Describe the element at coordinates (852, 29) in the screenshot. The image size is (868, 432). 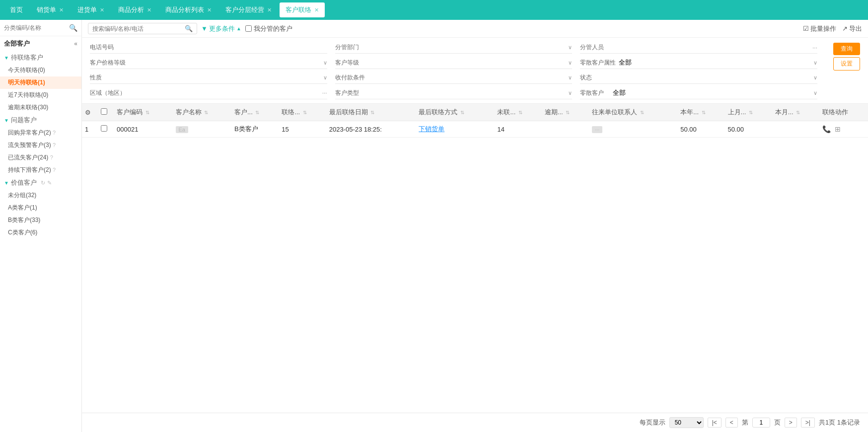
I see `export-btn: ↗ 导出` at that location.